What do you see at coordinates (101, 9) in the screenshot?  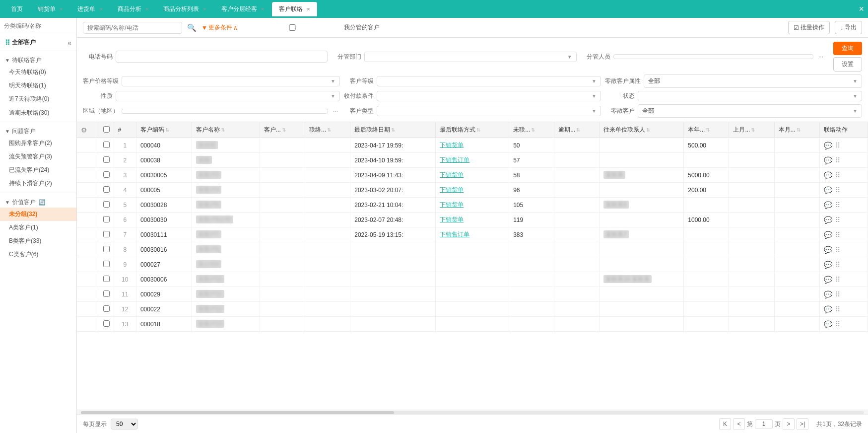 I see `tab-purchase-close: ×` at bounding box center [101, 9].